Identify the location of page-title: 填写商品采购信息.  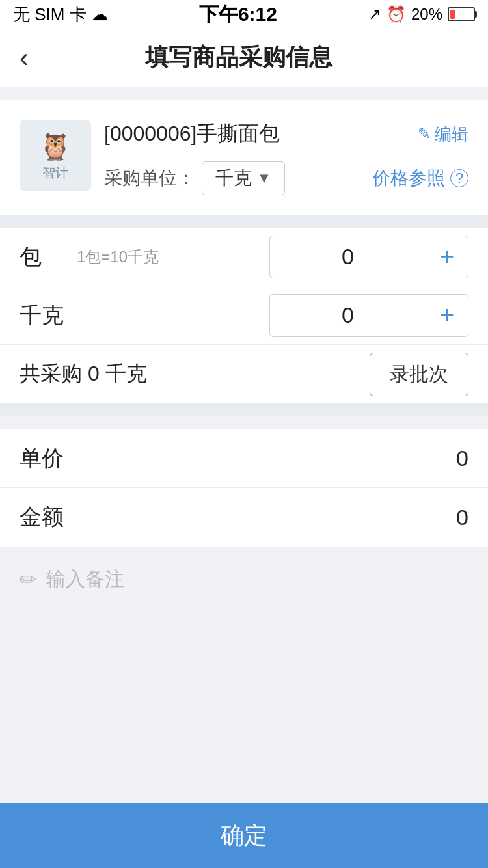
(239, 57).